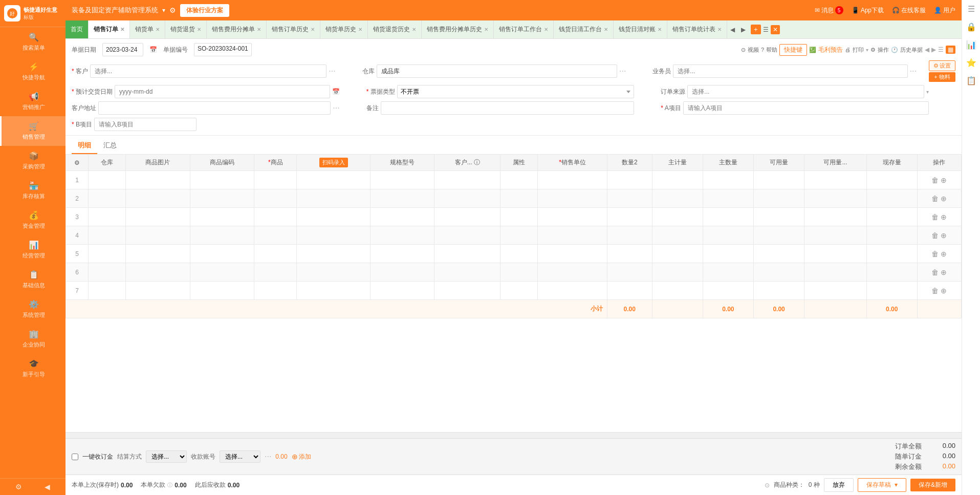 Image resolution: width=980 pixels, height=495 pixels. Describe the element at coordinates (519, 217) in the screenshot. I see `row-3-attr` at that location.